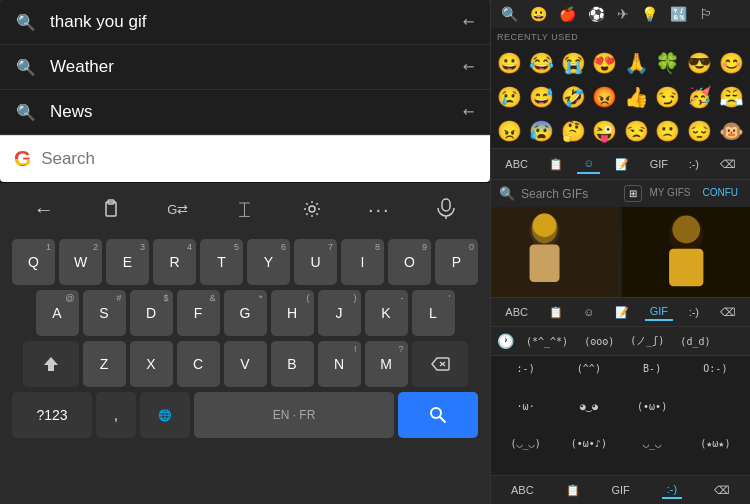  I want to click on emoji-18: 😰, so click(542, 131).